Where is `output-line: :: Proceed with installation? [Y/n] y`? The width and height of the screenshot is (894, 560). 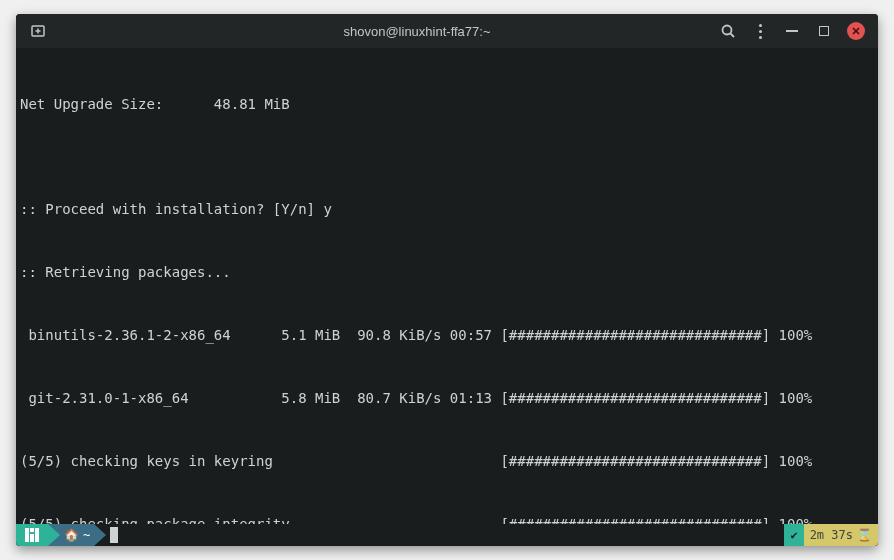 output-line: :: Proceed with installation? [Y/n] y is located at coordinates (447, 210).